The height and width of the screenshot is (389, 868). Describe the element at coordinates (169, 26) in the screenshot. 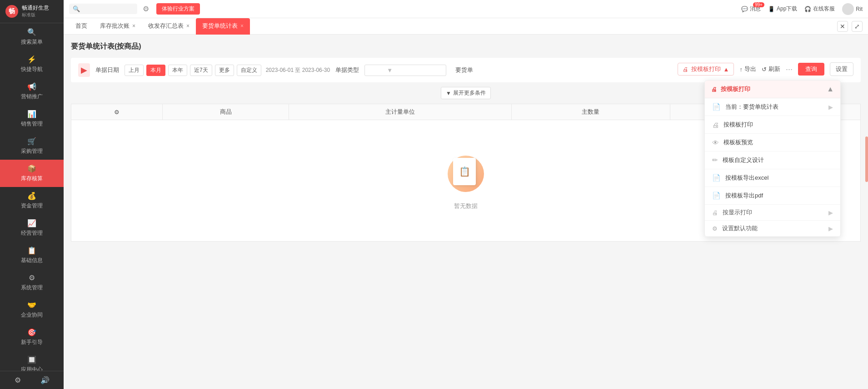

I see `tab-receipt-summary: 收发存汇总表 ×` at that location.